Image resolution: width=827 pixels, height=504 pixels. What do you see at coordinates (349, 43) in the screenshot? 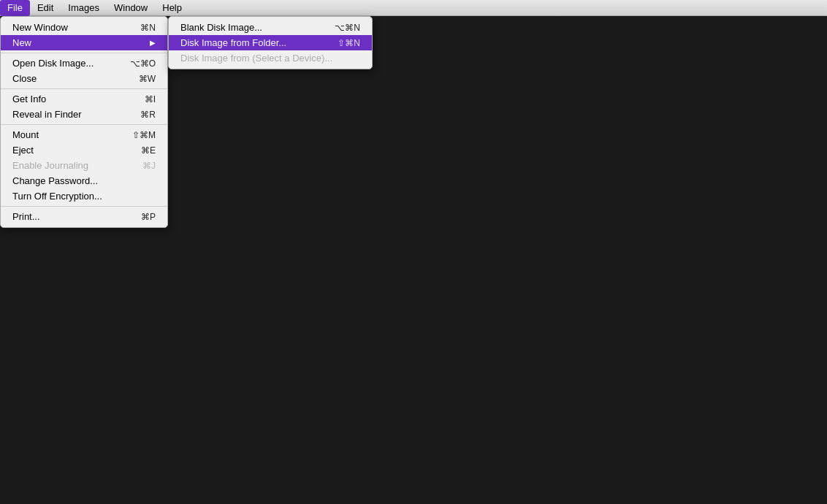
I see `submenu-disk-image-folder-shortcut: ⇧⌘N` at bounding box center [349, 43].